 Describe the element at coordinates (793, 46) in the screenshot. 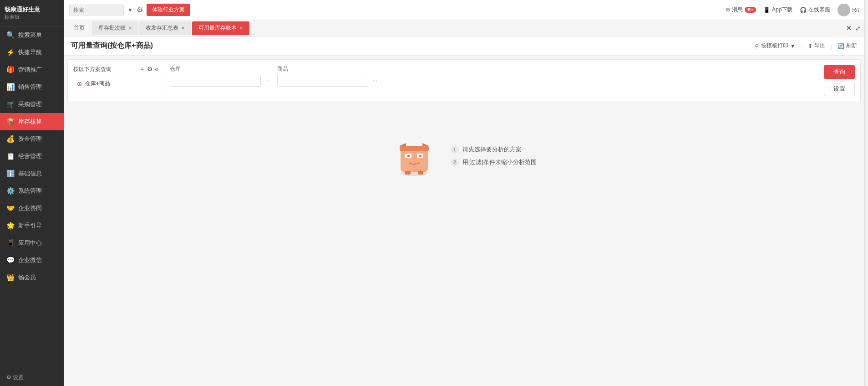

I see `print-dropdown-icon: ▼` at that location.